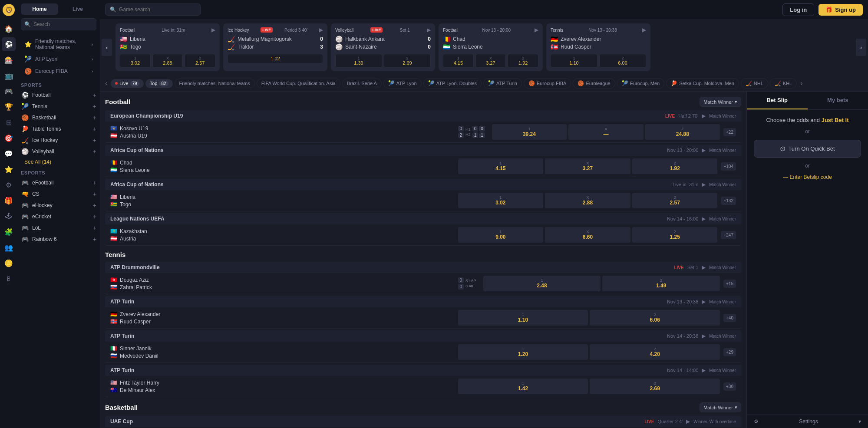 This screenshot has width=868, height=428. What do you see at coordinates (159, 83) in the screenshot?
I see `filter-chip-top: Top 82` at bounding box center [159, 83].